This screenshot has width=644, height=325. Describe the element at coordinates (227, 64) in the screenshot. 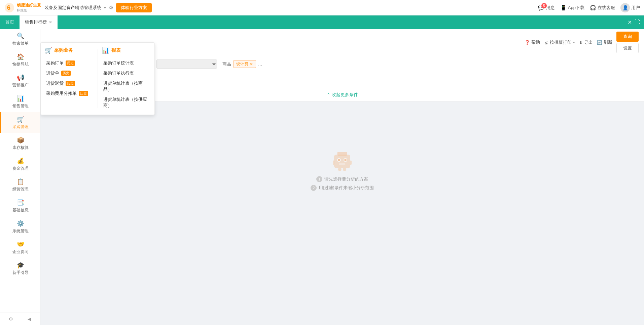

I see `goods-label: 商品` at that location.